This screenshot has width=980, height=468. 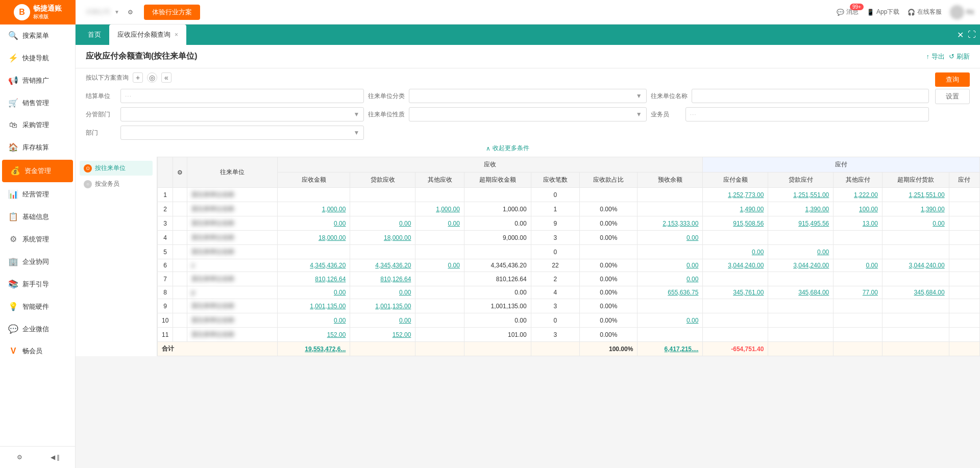 I want to click on filter-add-button: +, so click(x=138, y=78).